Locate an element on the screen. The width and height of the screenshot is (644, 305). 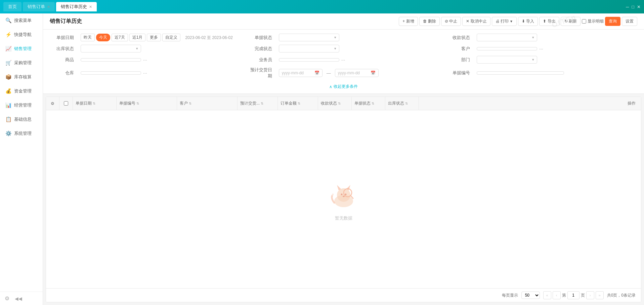
sidebar-item-inventory-label: 库存核算 is located at coordinates (23, 77).